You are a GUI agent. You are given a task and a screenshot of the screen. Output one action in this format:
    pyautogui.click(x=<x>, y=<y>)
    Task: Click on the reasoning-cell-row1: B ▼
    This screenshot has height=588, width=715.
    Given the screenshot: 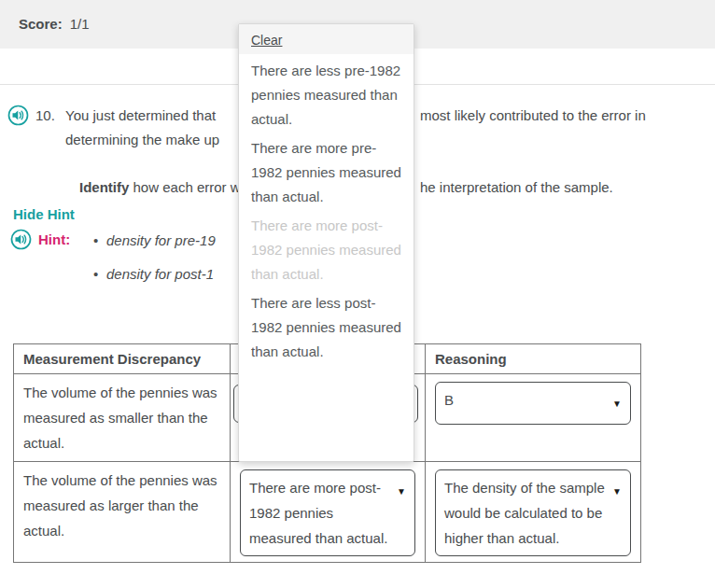 What is the action you would take?
    pyautogui.click(x=534, y=418)
    